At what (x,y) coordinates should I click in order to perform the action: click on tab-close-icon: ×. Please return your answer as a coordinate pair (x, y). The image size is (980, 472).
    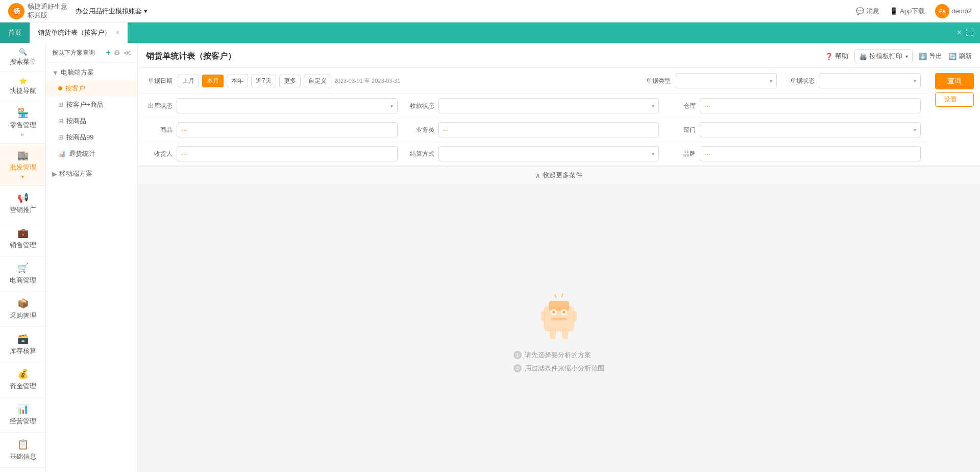
    Looking at the image, I should click on (117, 33).